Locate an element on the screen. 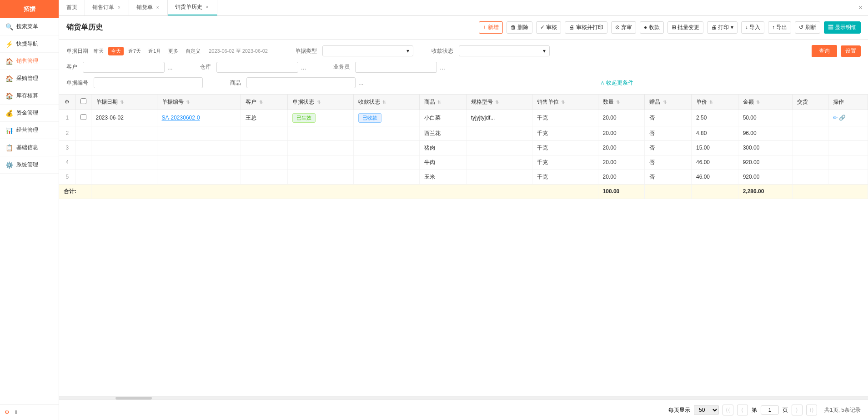  tab-sales-history-close: × is located at coordinates (207, 7).